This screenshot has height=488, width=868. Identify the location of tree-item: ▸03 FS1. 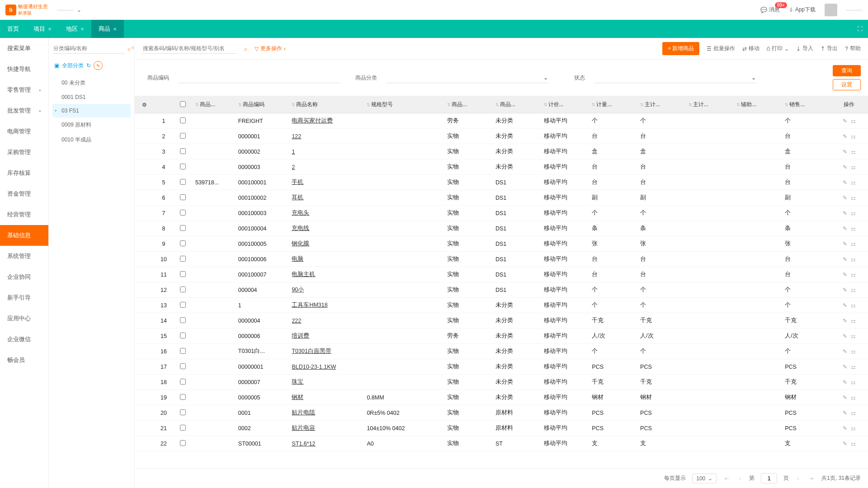
(91, 111).